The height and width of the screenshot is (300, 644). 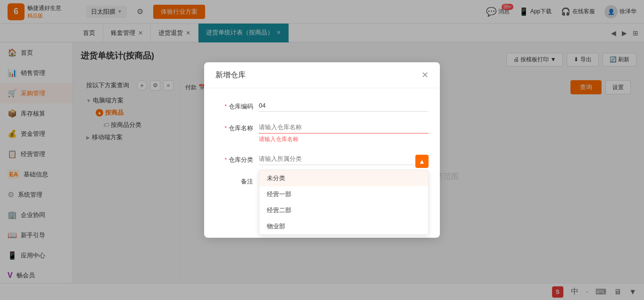 I want to click on dialog-header: 新增仓库 ✕, so click(x=322, y=75).